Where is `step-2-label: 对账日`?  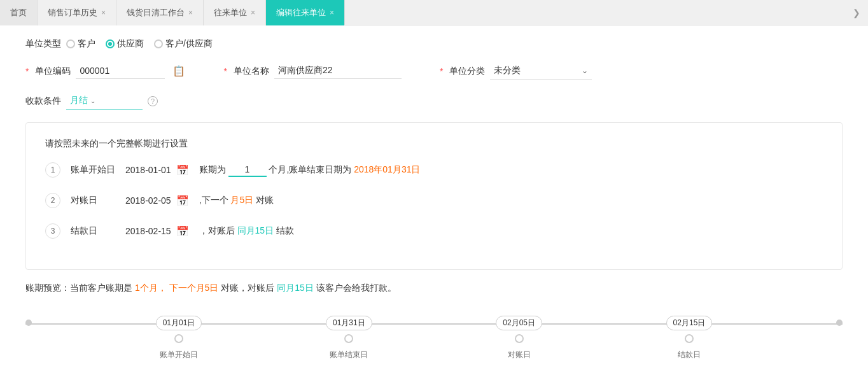 step-2-label: 对账日 is located at coordinates (93, 201).